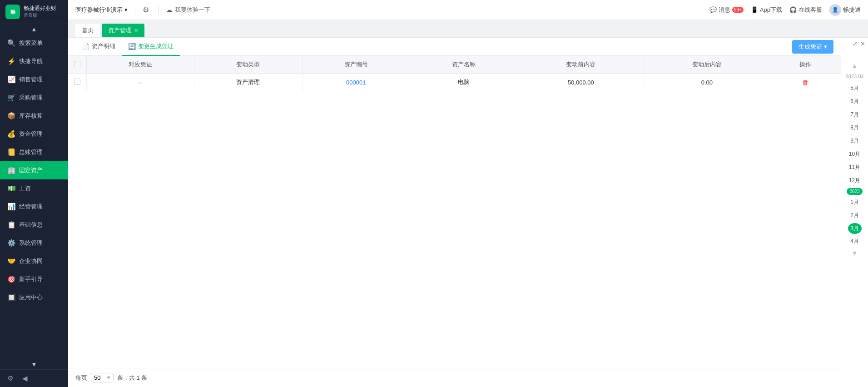 The image size is (868, 387). What do you see at coordinates (805, 83) in the screenshot?
I see `row-action: 🗑` at bounding box center [805, 83].